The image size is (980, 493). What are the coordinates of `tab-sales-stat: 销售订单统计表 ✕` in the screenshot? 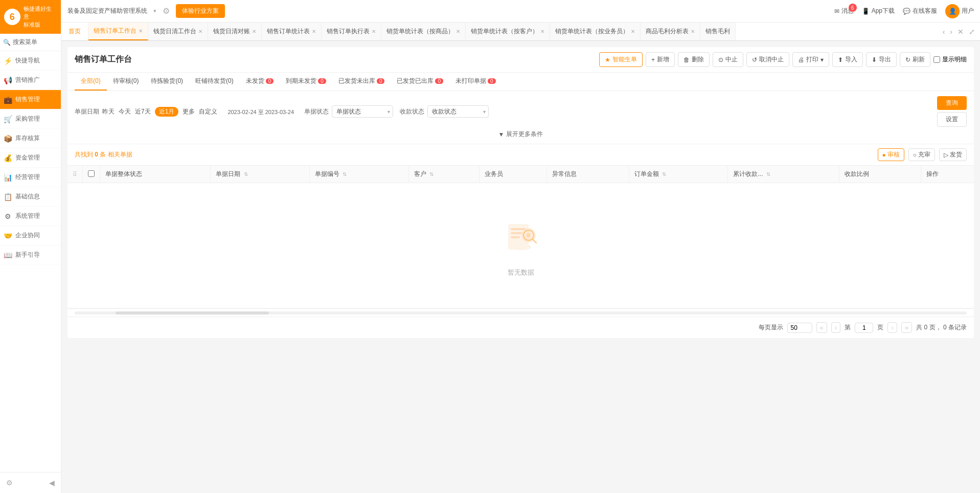 It's located at (291, 32).